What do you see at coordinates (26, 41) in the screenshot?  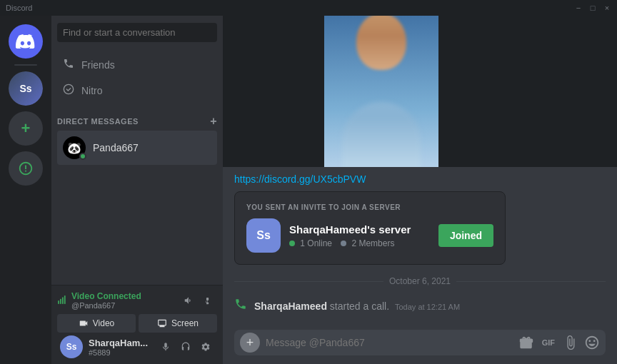 I see `discord-home-button` at bounding box center [26, 41].